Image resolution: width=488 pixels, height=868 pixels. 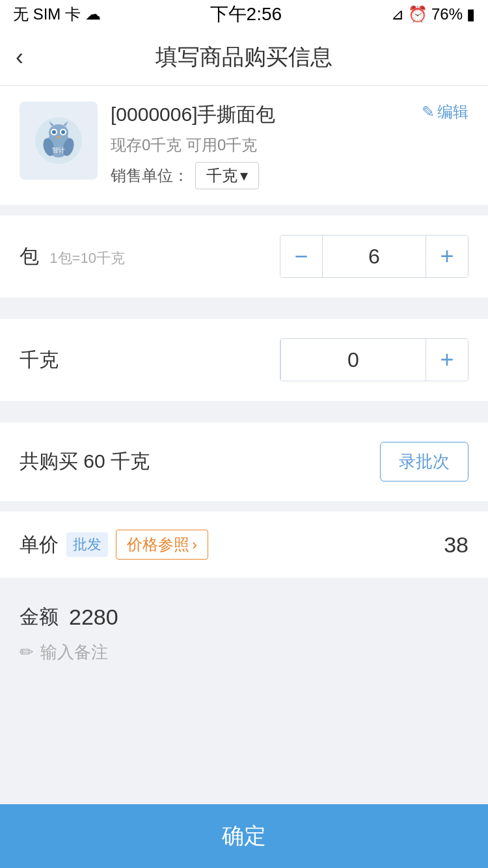 What do you see at coordinates (222, 176) in the screenshot?
I see `unit-value: 千克` at bounding box center [222, 176].